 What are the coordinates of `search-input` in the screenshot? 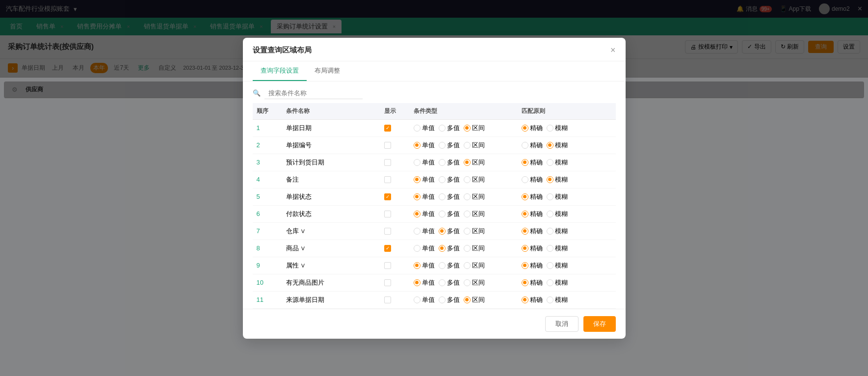 It's located at (314, 93).